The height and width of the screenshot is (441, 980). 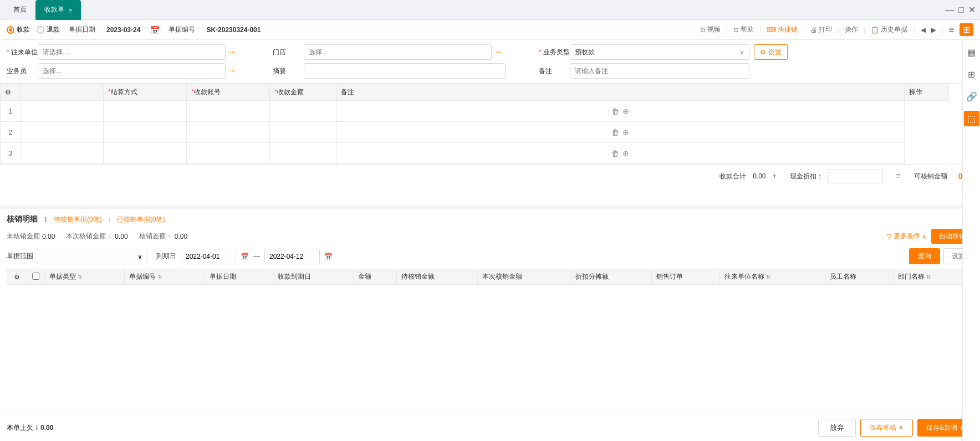 I want to click on save-label: 保存&新增, so click(x=942, y=428).